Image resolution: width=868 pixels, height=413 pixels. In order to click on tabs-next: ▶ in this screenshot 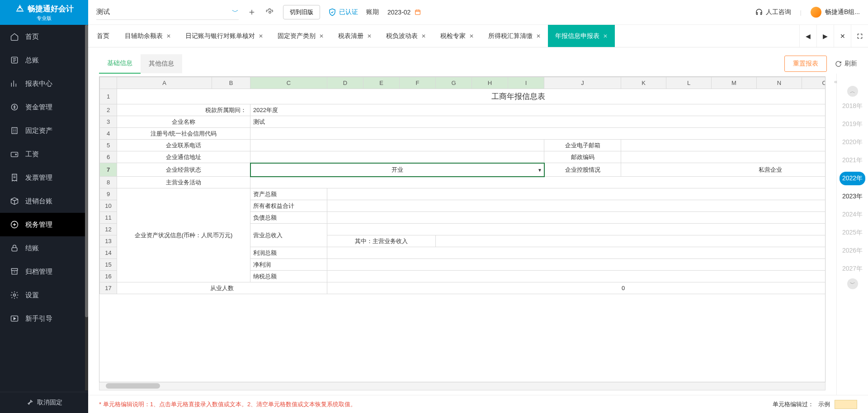, I will do `click(825, 36)`.